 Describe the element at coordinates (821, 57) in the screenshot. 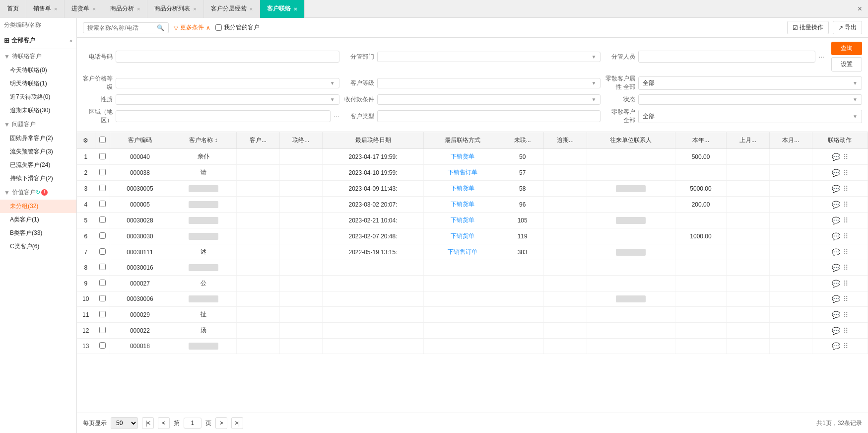

I see `manager-ellipsis-btn: ···` at that location.